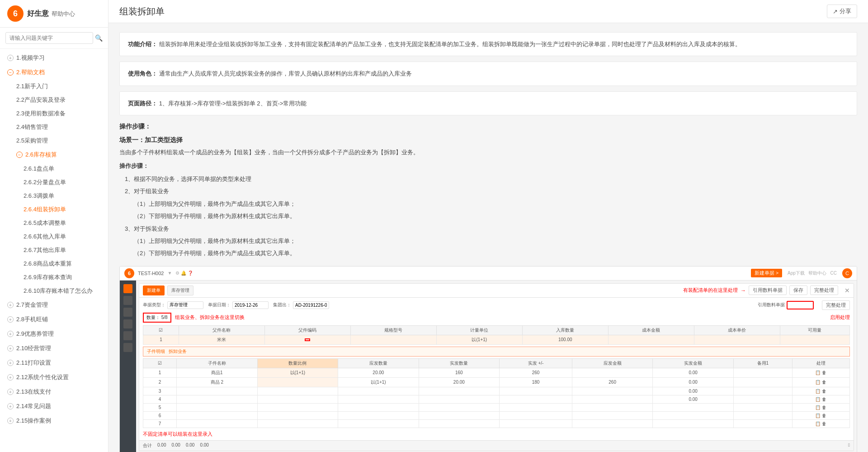 The width and height of the screenshot is (868, 452). What do you see at coordinates (651, 330) in the screenshot?
I see `col-cost: 成本金额` at bounding box center [651, 330].